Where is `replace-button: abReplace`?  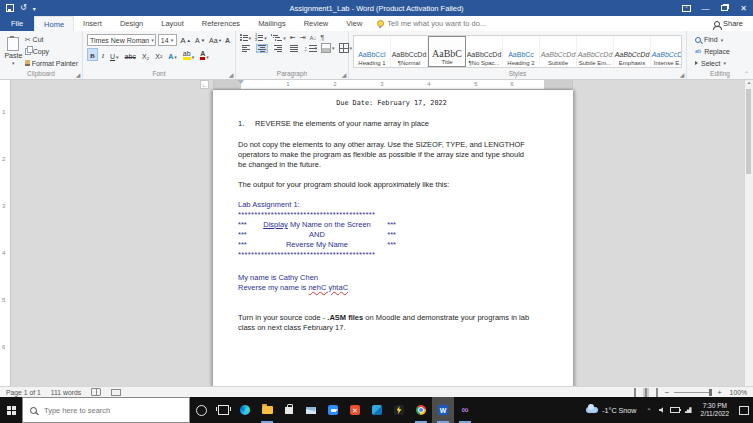
replace-button: abReplace is located at coordinates (722, 52).